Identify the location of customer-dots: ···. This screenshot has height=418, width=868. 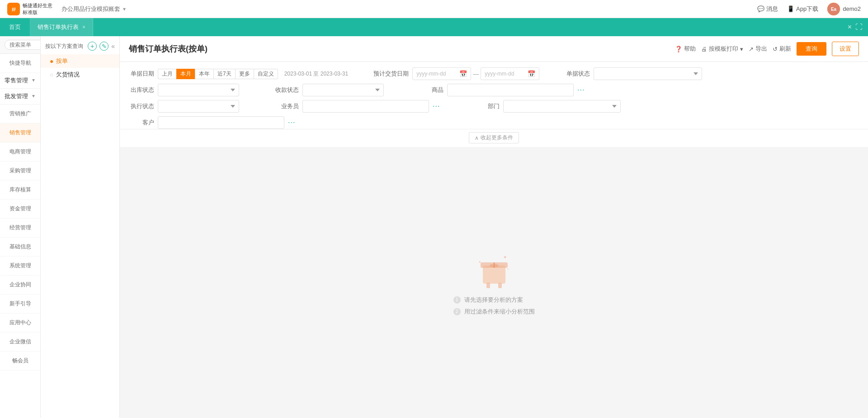
(292, 123).